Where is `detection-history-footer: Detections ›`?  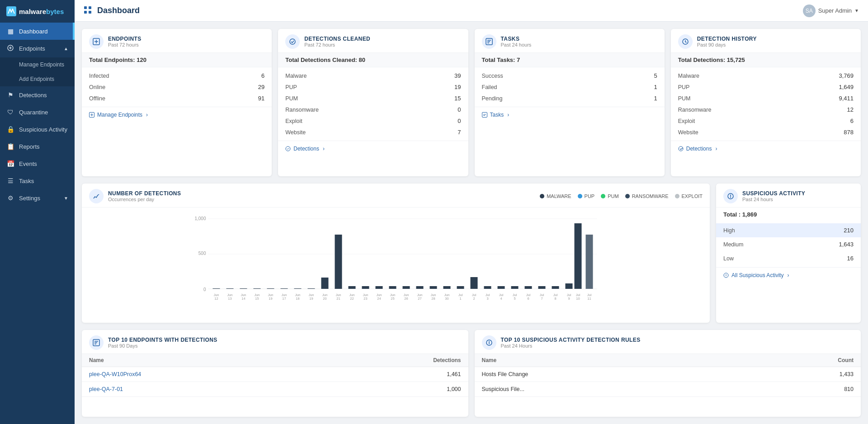 detection-history-footer: Detections › is located at coordinates (766, 148).